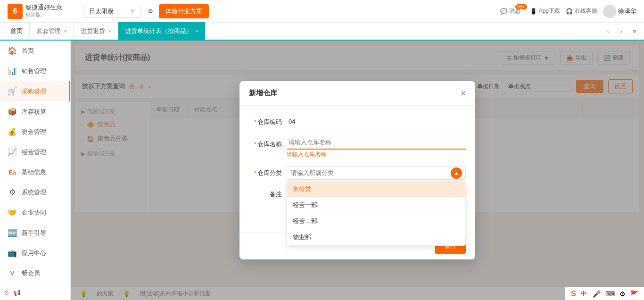 The height and width of the screenshot is (300, 644). Describe the element at coordinates (151, 11) in the screenshot. I see `settings-btn: ⚙` at that location.